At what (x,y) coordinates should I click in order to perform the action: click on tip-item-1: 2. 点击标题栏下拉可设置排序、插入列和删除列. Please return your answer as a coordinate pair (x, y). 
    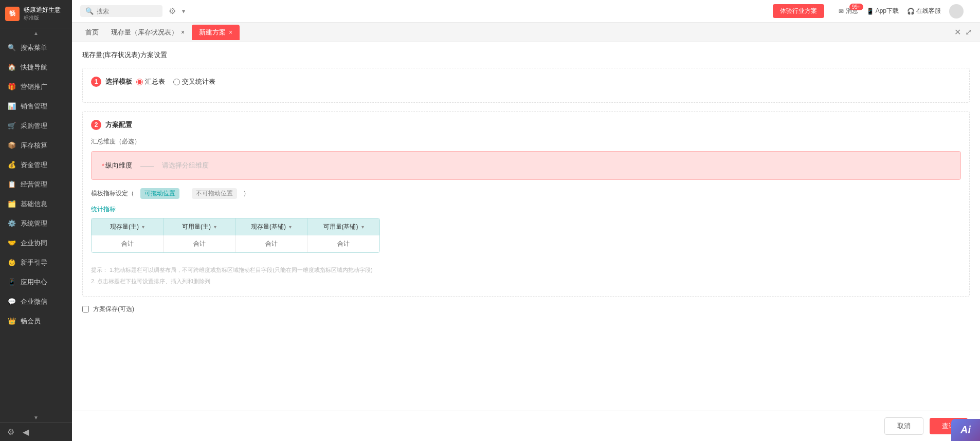
    Looking at the image, I should click on (526, 282).